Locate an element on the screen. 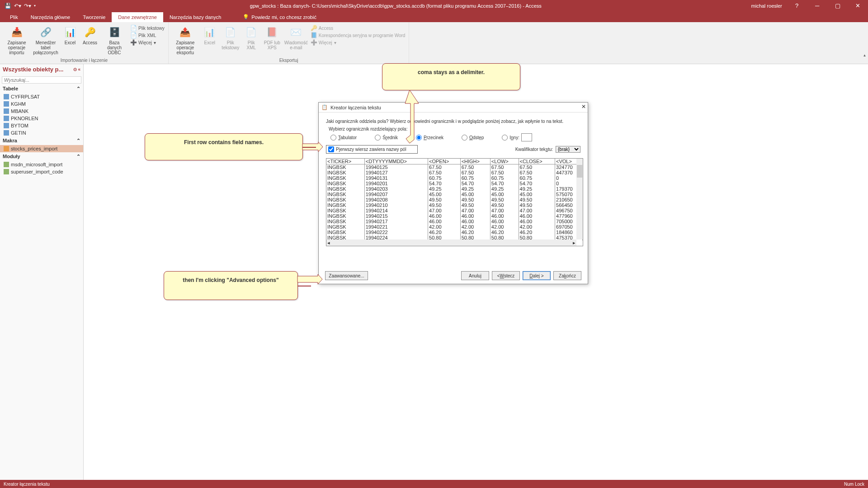  choose-delimiter-label: Wybierz ogranicznik rozdzielający pola: is located at coordinates (453, 129).